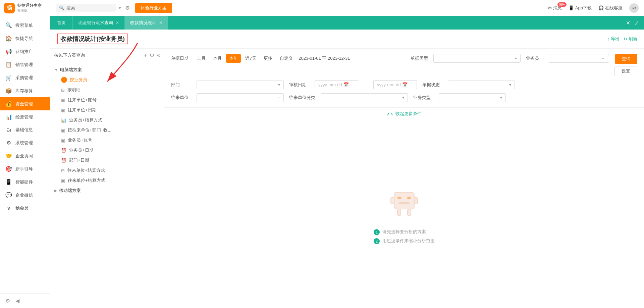 The width and height of the screenshot is (644, 308). I want to click on scheme-by-salesman: ↑ 按业务员, so click(107, 80).